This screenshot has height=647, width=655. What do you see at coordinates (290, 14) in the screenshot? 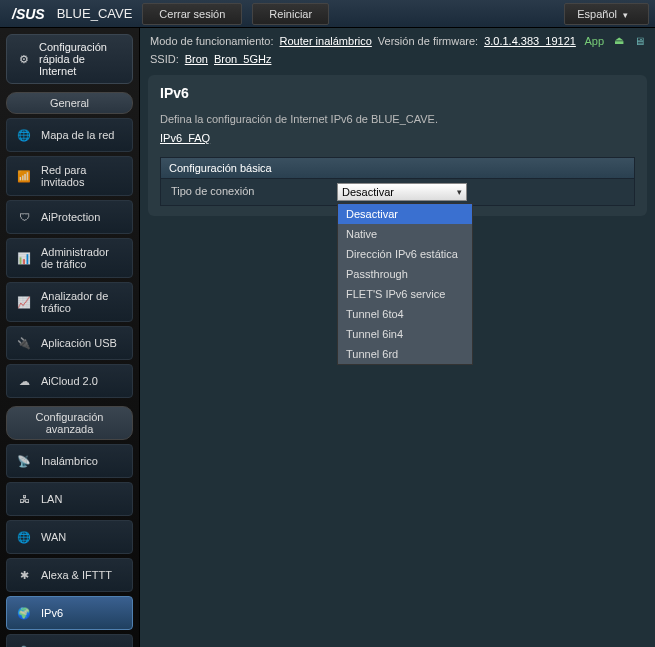
I see `reboot-button: Reiniciar` at bounding box center [290, 14].